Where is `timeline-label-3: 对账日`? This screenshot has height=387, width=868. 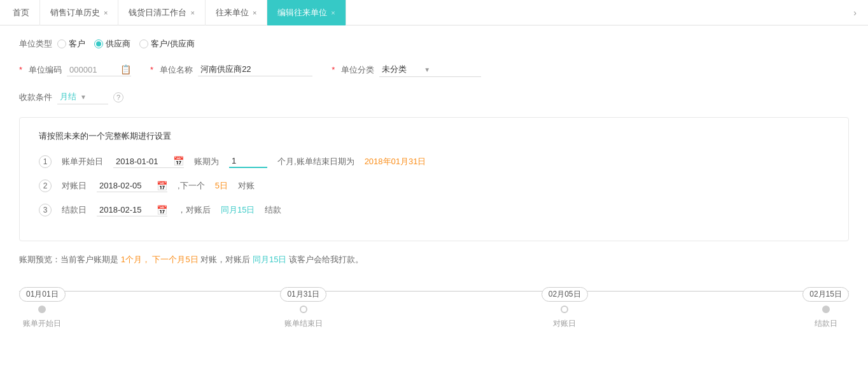 timeline-label-3: 对账日 is located at coordinates (564, 323).